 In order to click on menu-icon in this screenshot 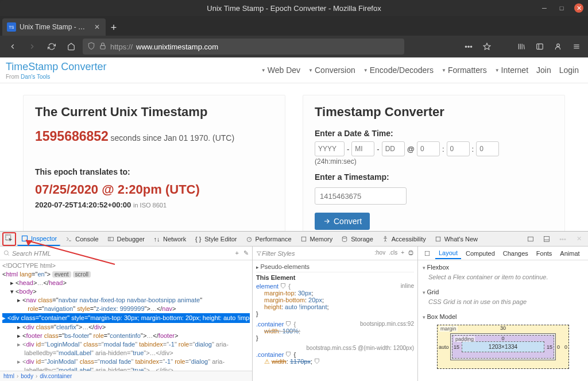, I will do `click(577, 47)`.